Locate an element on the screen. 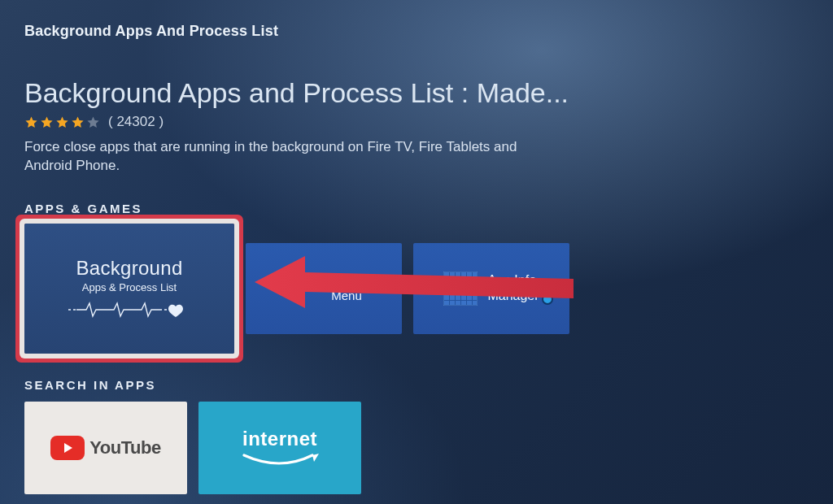 The height and width of the screenshot is (504, 833). amazon-smile-icon is located at coordinates (280, 460).